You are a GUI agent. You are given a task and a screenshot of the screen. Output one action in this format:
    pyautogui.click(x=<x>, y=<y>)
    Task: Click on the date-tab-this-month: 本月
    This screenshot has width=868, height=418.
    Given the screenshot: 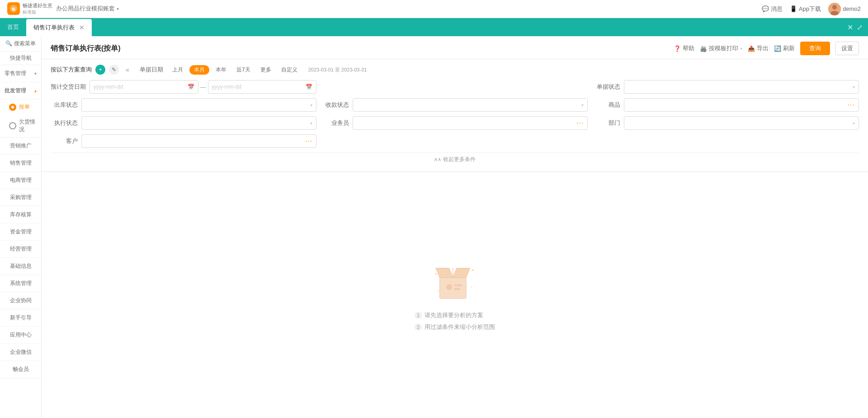 What is the action you would take?
    pyautogui.click(x=199, y=70)
    